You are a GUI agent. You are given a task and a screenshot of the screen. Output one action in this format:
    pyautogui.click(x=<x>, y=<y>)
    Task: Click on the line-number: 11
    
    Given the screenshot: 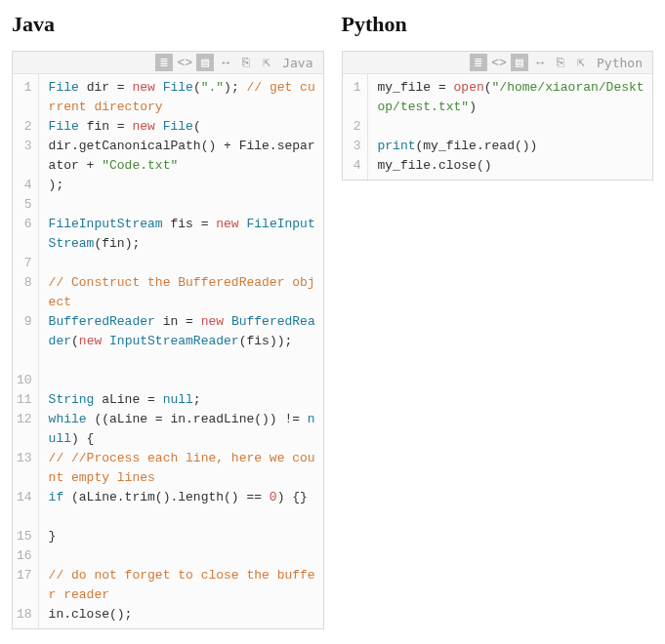 What is the action you would take?
    pyautogui.click(x=24, y=400)
    